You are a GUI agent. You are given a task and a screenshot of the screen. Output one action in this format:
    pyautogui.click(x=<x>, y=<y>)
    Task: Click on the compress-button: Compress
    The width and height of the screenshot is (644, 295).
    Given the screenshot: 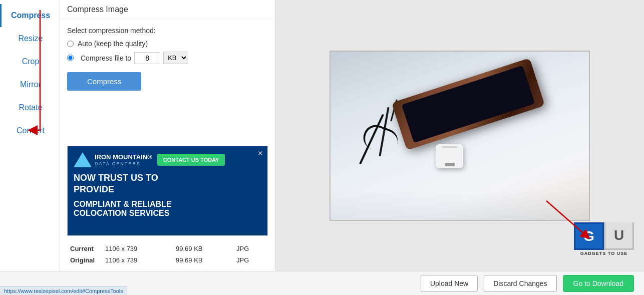 What is the action you would take?
    pyautogui.click(x=104, y=81)
    